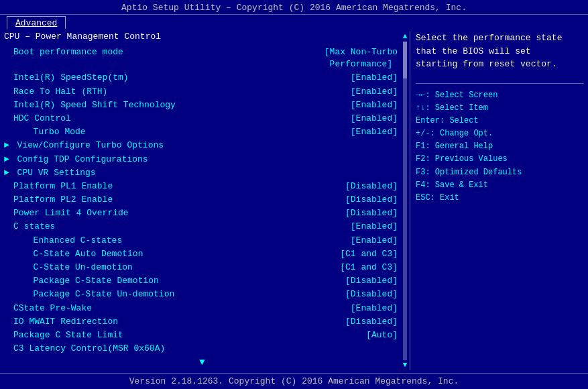 The height and width of the screenshot is (389, 588). What do you see at coordinates (168, 52) in the screenshot?
I see `item-label: Boot performance mode` at bounding box center [168, 52].